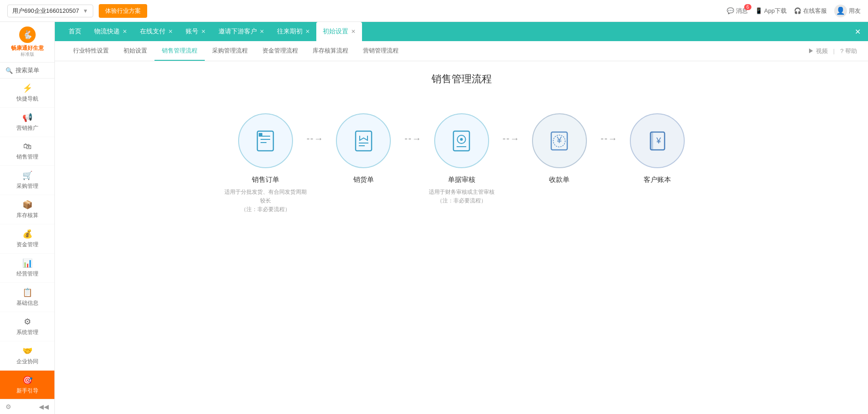  Describe the element at coordinates (27, 297) in the screenshot. I see `sidebar-item-basic: 📋 基础信息` at that location.